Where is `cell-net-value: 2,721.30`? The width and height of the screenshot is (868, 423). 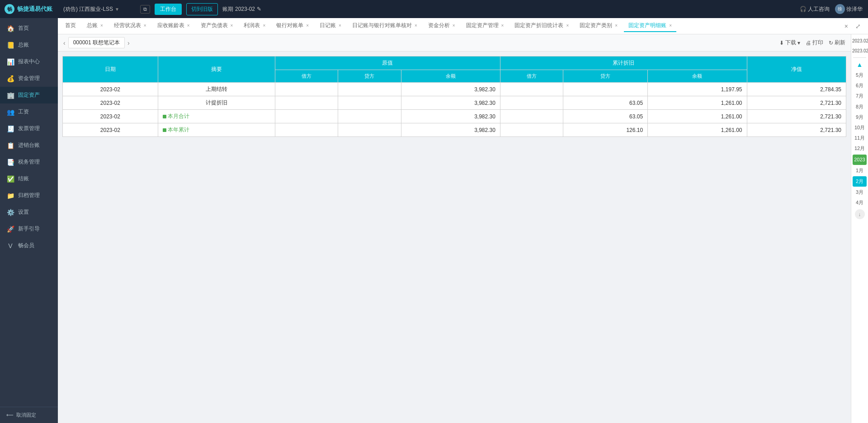 cell-net-value: 2,721.30 is located at coordinates (797, 103).